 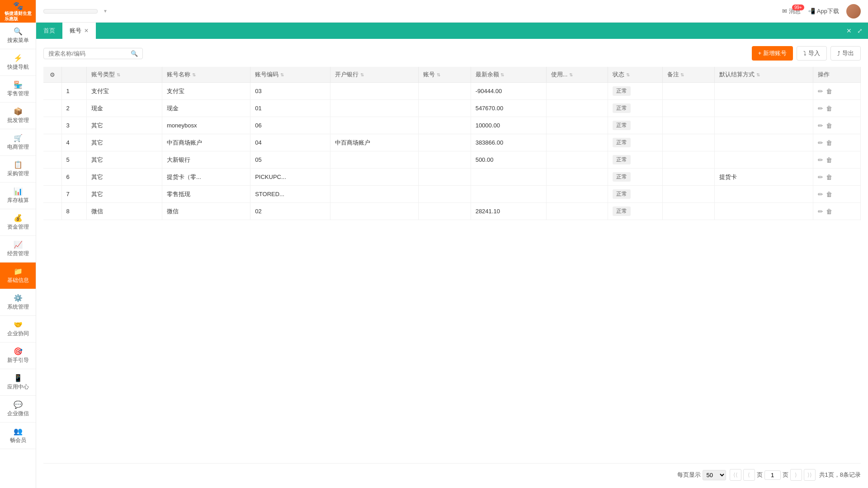 What do you see at coordinates (773, 475) in the screenshot?
I see `page-input` at bounding box center [773, 475].